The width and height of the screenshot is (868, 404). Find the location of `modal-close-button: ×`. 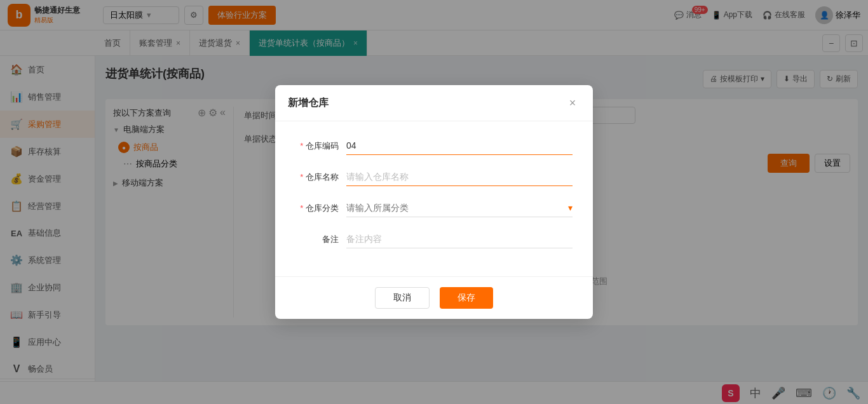

modal-close-button: × is located at coordinates (573, 103).